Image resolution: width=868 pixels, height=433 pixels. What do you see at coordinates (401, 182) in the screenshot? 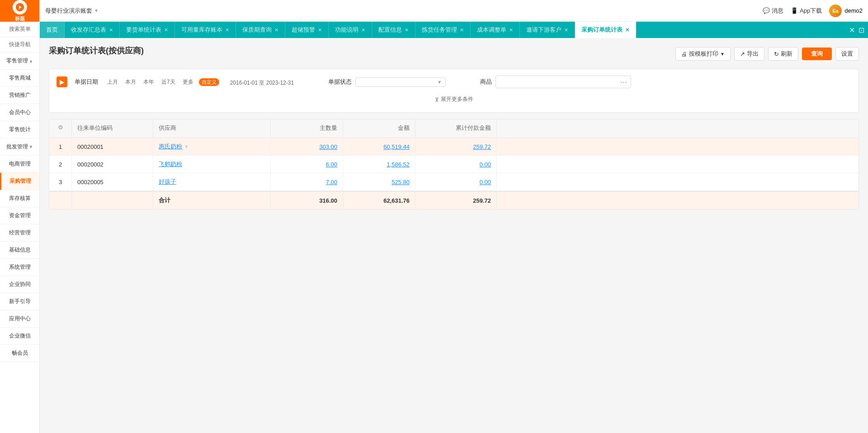
I see `amount-link-3: 525.80` at bounding box center [401, 182].